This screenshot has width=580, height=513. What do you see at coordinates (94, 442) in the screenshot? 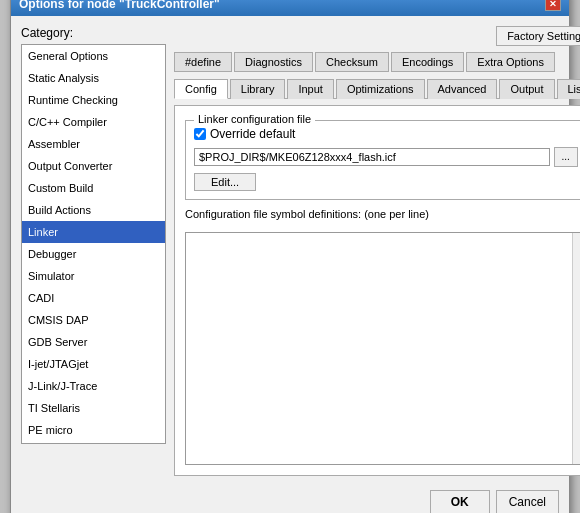
I see `category-item: ST-LINK` at bounding box center [94, 442].